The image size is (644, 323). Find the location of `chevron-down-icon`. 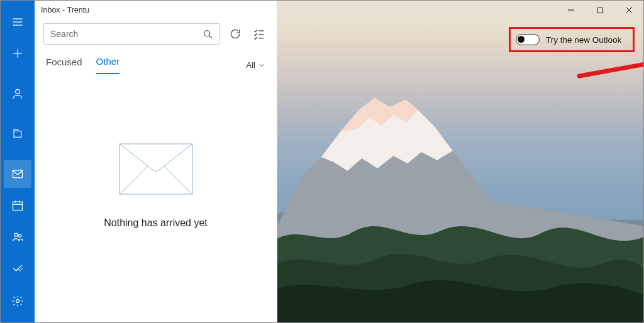

chevron-down-icon is located at coordinates (262, 65).